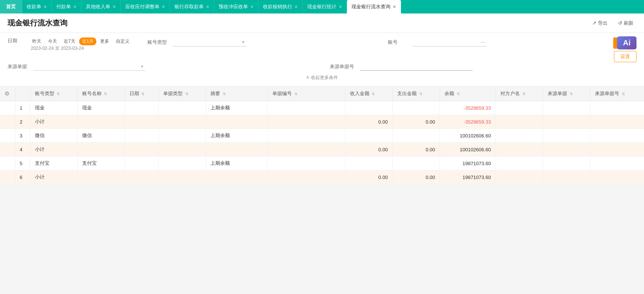 This screenshot has width=644, height=294. Describe the element at coordinates (54, 136) in the screenshot. I see `cell-account-type: 微信` at that location.